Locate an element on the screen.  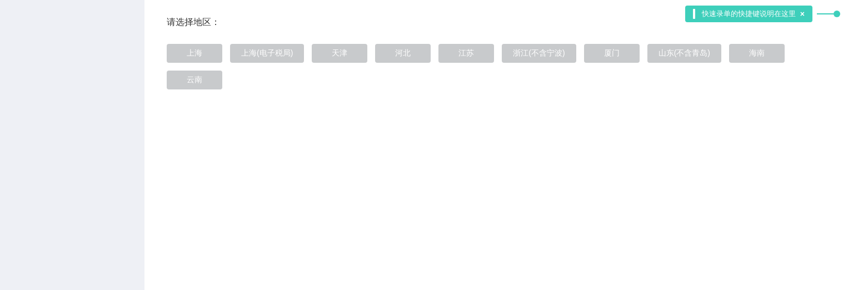
region-btn-hebei: 河北 is located at coordinates (403, 53).